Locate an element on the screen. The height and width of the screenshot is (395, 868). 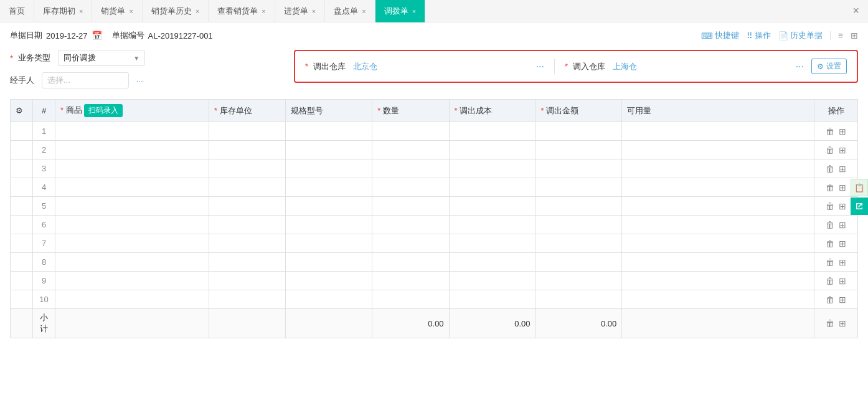
in-warehouse-more: ··· is located at coordinates (800, 67).